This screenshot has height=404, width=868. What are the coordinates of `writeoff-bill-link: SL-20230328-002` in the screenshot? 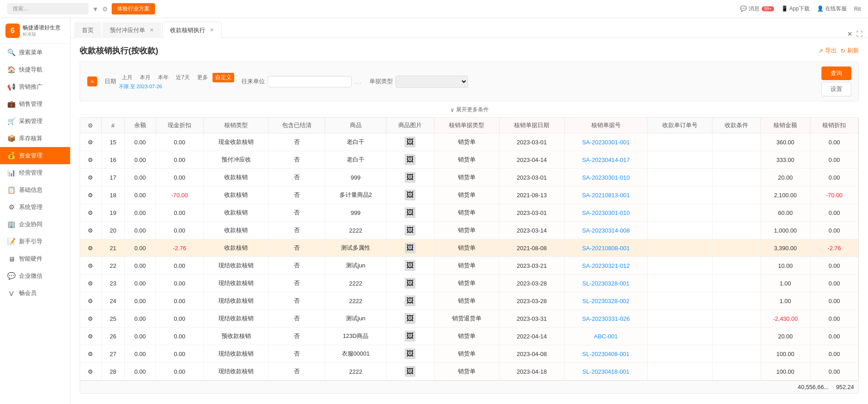 It's located at (606, 301).